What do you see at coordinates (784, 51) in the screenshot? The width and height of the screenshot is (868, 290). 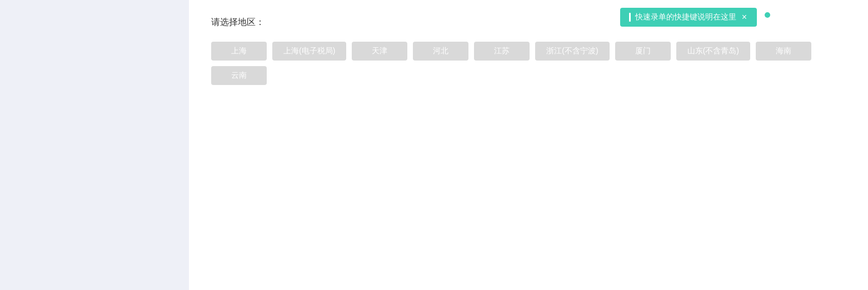 I see `region-button-hainan: 海南` at bounding box center [784, 51].